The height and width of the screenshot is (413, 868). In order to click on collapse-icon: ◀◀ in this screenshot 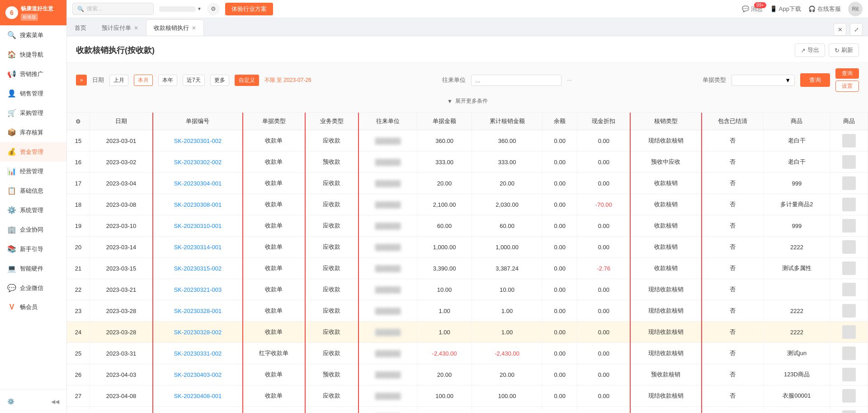, I will do `click(55, 402)`.